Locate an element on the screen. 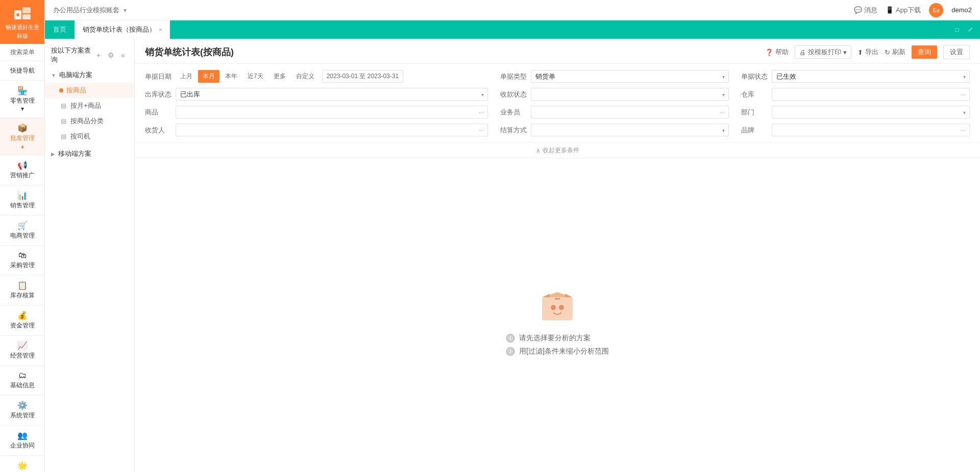 Image resolution: width=980 pixels, height=472 pixels. filter-group-mobile-header: ▶ 移动端方案 is located at coordinates (90, 154).